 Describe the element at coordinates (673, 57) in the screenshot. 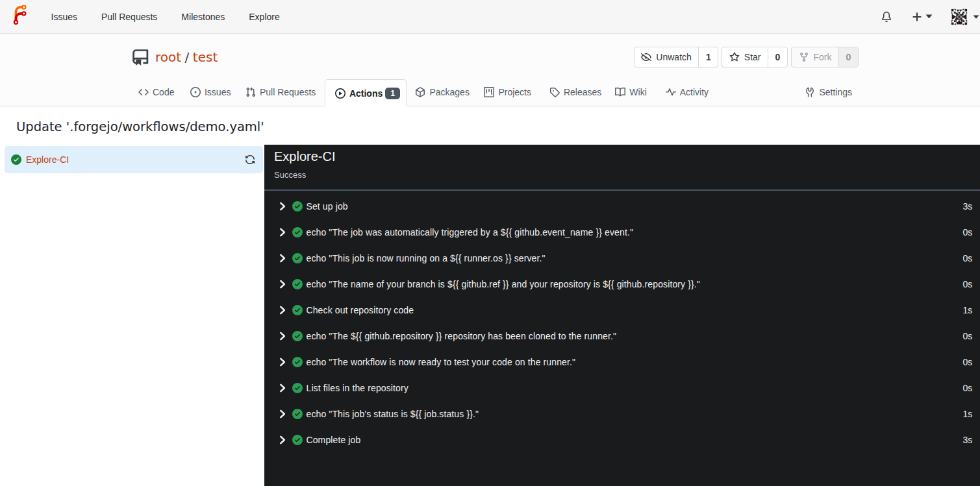

I see `button-label: Unwatch` at that location.